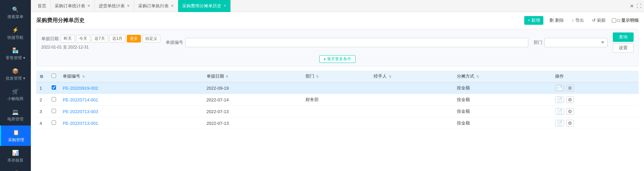 The width and height of the screenshot is (644, 171). I want to click on delete-button: 删 删除, so click(557, 20).